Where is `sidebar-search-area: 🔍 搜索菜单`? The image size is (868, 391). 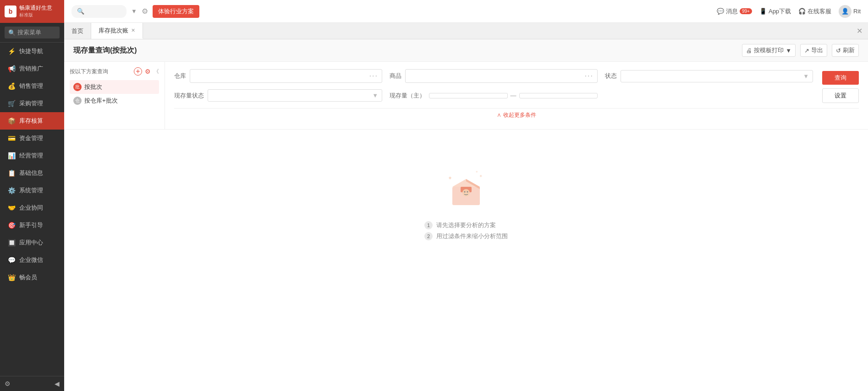
sidebar-search-area: 🔍 搜索菜单 is located at coordinates (32, 33).